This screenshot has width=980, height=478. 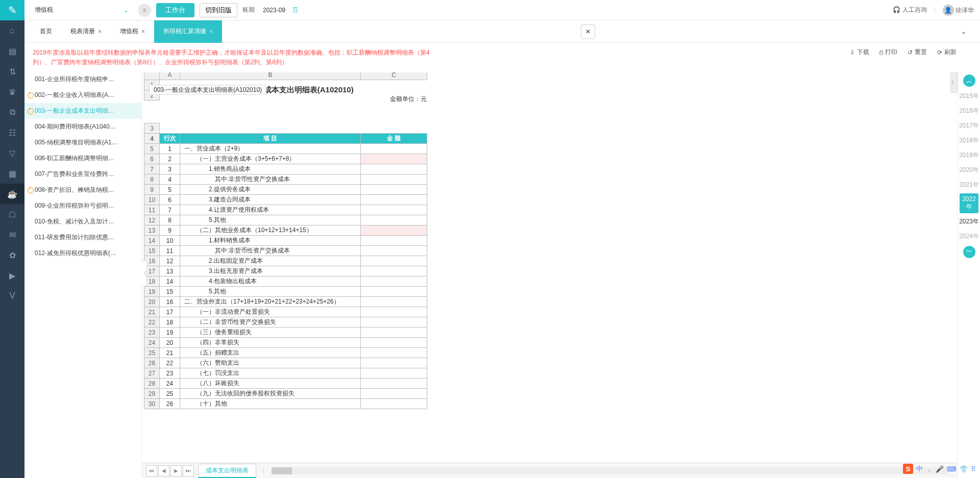 I want to click on cell-seq: 16, so click(x=170, y=302).